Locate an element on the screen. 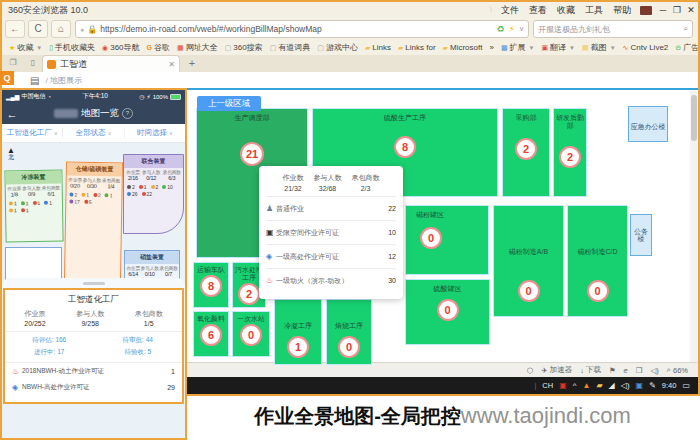  tab-close-icon: ✕ is located at coordinates (172, 64).